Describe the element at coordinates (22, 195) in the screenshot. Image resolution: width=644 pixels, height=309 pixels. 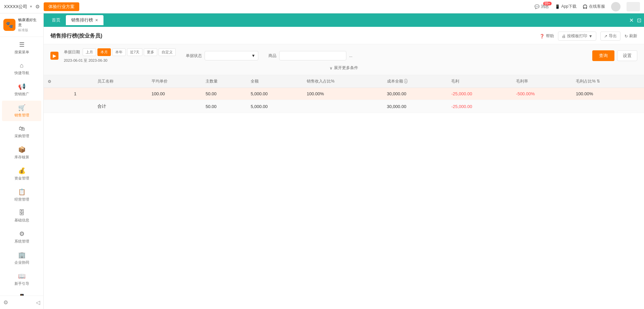
I see `sidebar-item-operations: 📋经营管理` at that location.